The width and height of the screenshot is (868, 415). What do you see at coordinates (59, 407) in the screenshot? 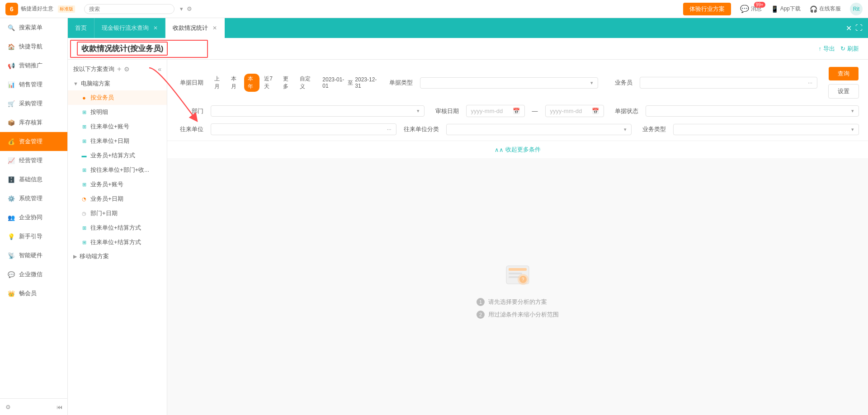
I see `collapse-sidebar-icon: ⏮` at bounding box center [59, 407].